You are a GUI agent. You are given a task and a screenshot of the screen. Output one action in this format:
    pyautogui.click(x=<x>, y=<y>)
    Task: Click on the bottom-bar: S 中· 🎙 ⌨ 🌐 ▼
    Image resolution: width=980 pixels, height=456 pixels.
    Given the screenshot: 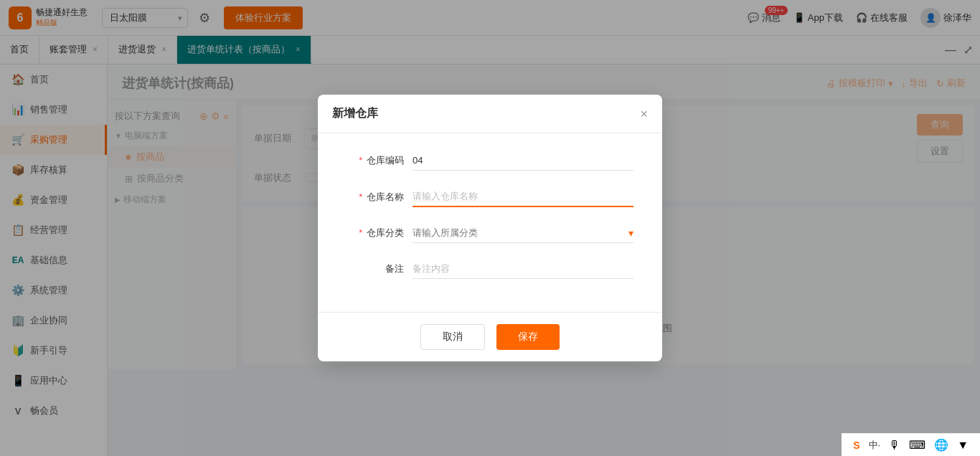 What is the action you would take?
    pyautogui.click(x=911, y=445)
    